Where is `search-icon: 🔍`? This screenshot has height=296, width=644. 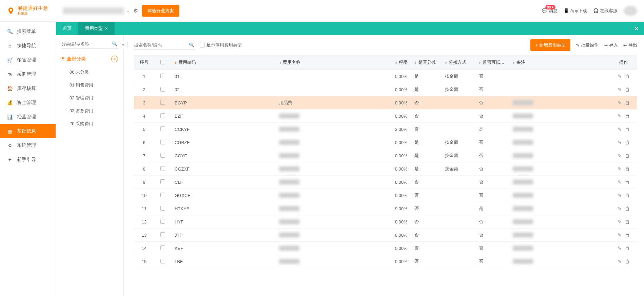 search-icon: 🔍 is located at coordinates (115, 44).